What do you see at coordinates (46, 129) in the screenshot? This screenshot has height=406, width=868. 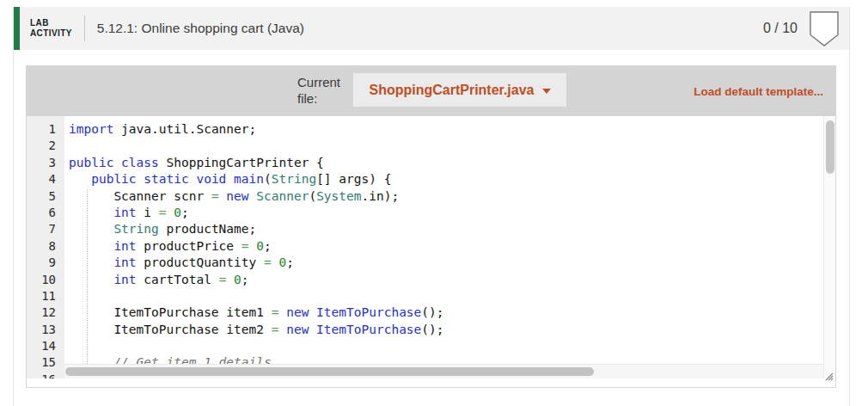 I see `line-number: 1` at bounding box center [46, 129].